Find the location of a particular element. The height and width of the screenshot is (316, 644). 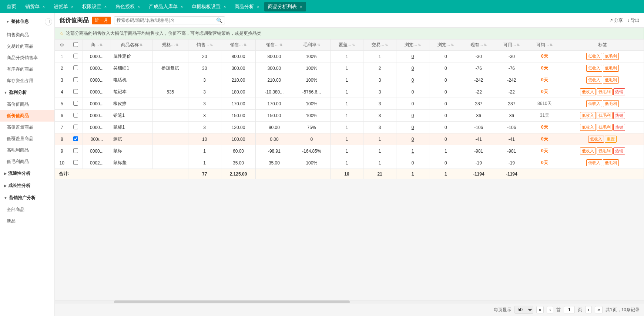

col-deal: 交易...⇅ is located at coordinates (380, 45).